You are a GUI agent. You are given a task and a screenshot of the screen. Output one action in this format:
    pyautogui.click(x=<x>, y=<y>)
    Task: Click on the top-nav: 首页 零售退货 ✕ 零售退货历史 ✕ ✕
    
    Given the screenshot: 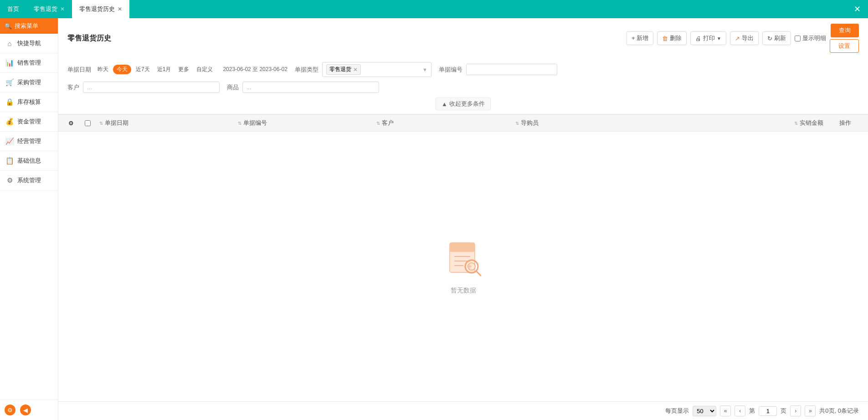 What is the action you would take?
    pyautogui.click(x=434, y=9)
    